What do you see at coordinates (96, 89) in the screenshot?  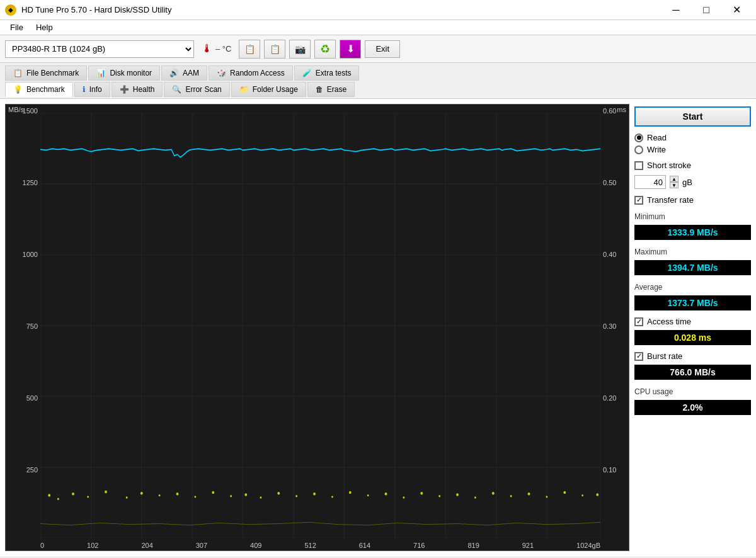 I see `info-label: Info` at bounding box center [96, 89].